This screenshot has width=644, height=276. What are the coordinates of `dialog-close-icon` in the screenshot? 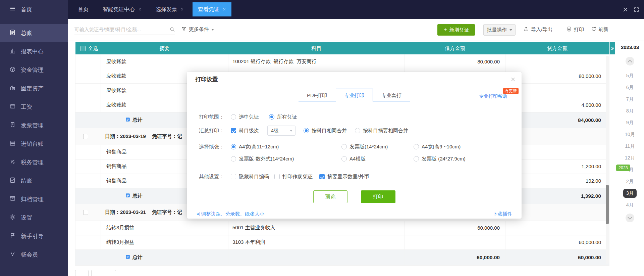 It's located at (513, 79).